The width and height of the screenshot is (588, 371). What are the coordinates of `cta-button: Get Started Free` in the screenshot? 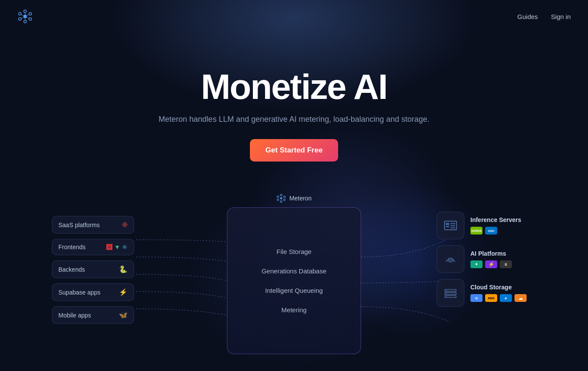 It's located at (294, 150).